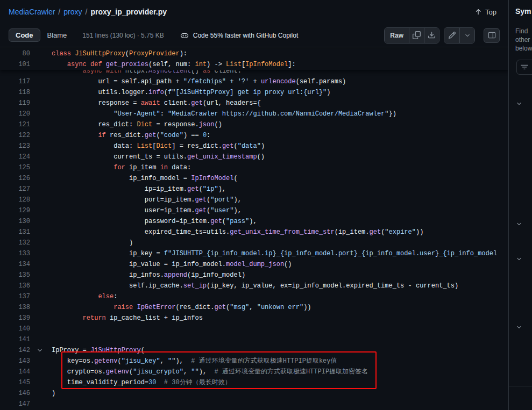 The width and height of the screenshot is (532, 410). Describe the element at coordinates (32, 12) in the screenshot. I see `breadcrumb-repo-link: MediaCrawler` at that location.